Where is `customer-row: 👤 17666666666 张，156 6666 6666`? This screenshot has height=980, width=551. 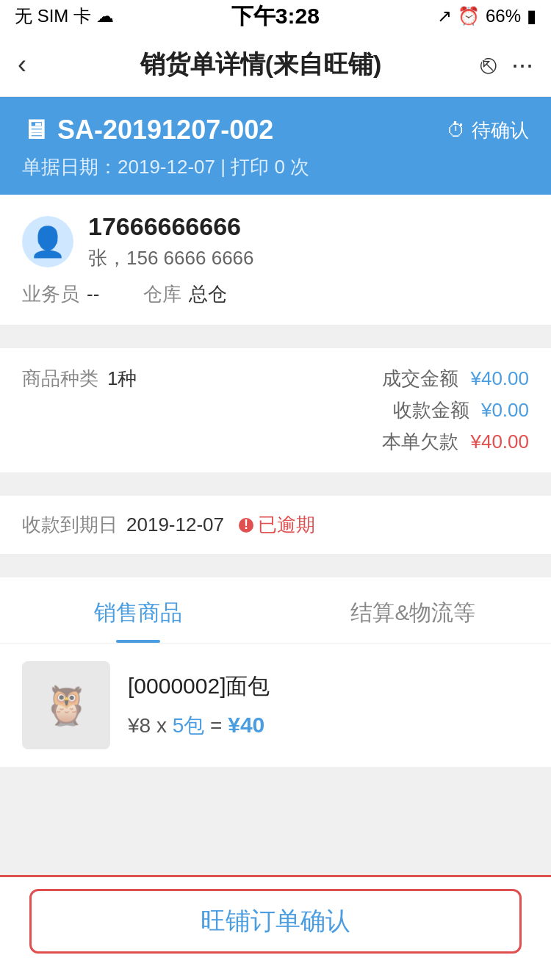
customer-row: 👤 17666666666 张，156 6666 6666 is located at coordinates (276, 242).